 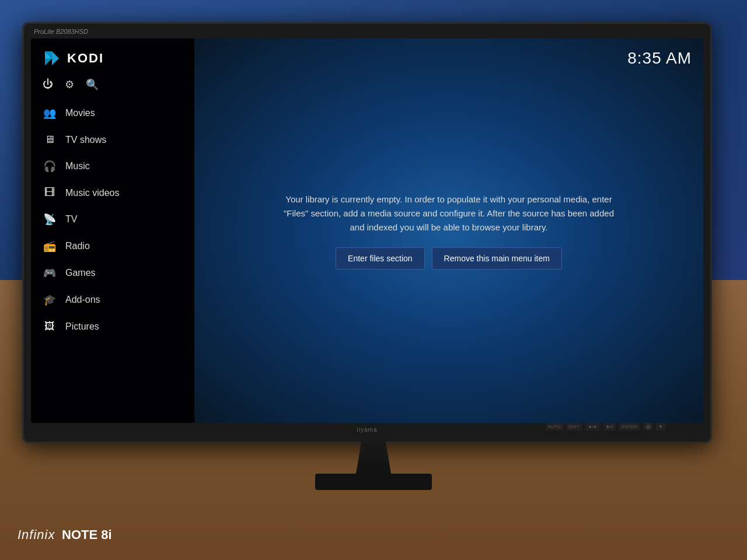 I want to click on tv-icon: 📡, so click(x=50, y=219).